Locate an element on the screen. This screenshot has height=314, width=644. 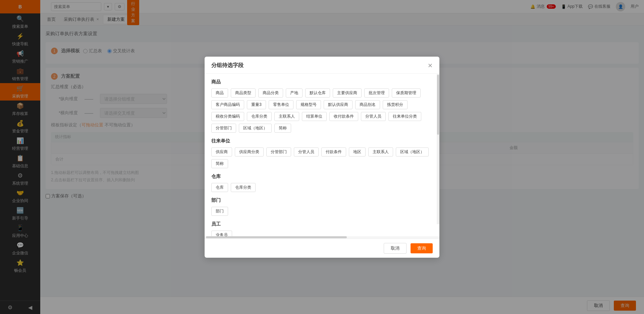
modal-close-btn: ✕ is located at coordinates (430, 66).